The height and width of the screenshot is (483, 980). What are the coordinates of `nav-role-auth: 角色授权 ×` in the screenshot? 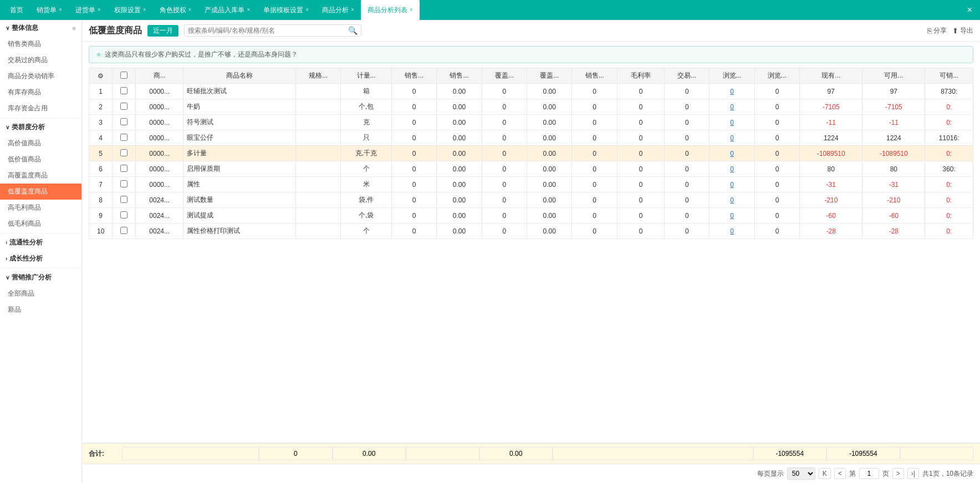 It's located at (176, 10).